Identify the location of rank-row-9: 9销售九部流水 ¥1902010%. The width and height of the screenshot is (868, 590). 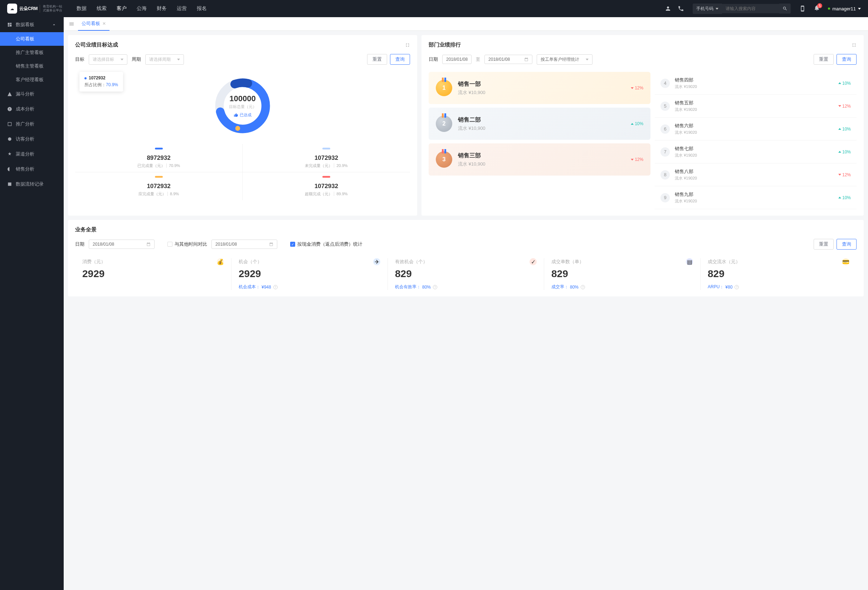
(756, 198).